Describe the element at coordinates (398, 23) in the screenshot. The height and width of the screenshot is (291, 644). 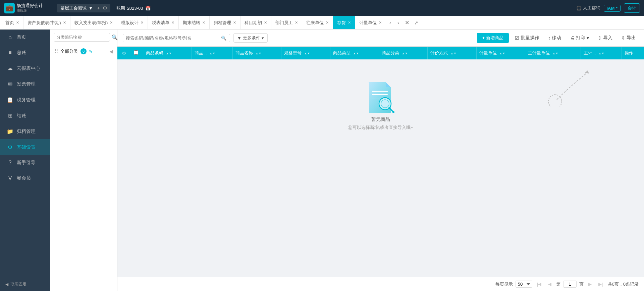
I see `tab-next-button: ›` at that location.